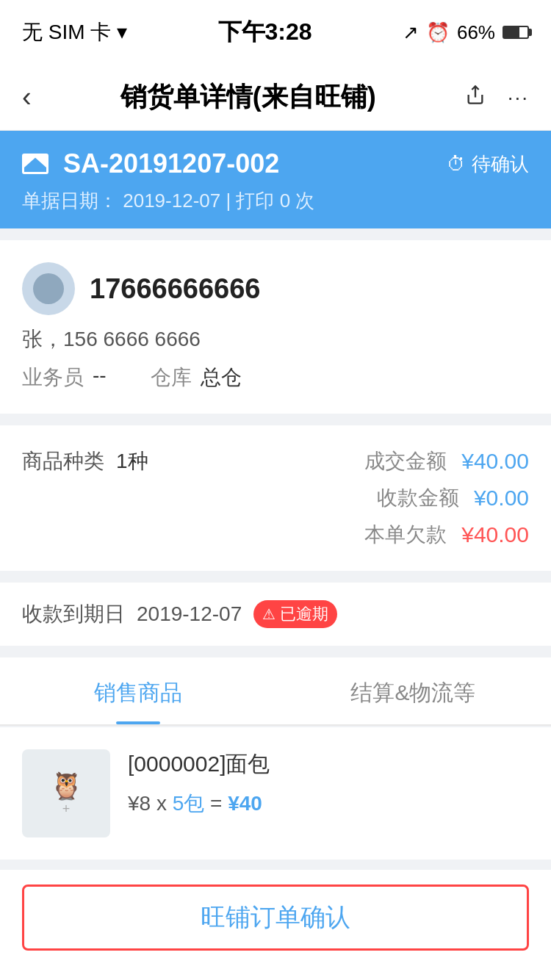  What do you see at coordinates (501, 498) in the screenshot?
I see `received-value: ¥0.00` at bounding box center [501, 498].